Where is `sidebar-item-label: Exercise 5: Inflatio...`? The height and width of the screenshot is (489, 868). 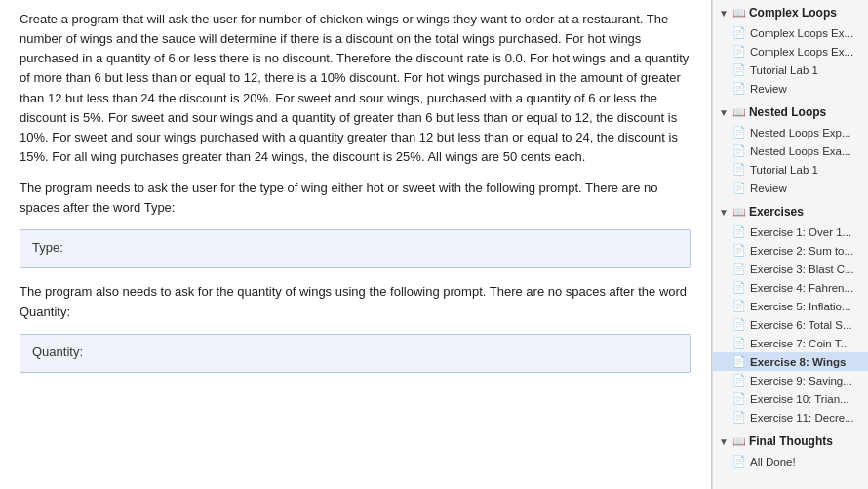
sidebar-item-label: Exercise 5: Inflatio... is located at coordinates (801, 306).